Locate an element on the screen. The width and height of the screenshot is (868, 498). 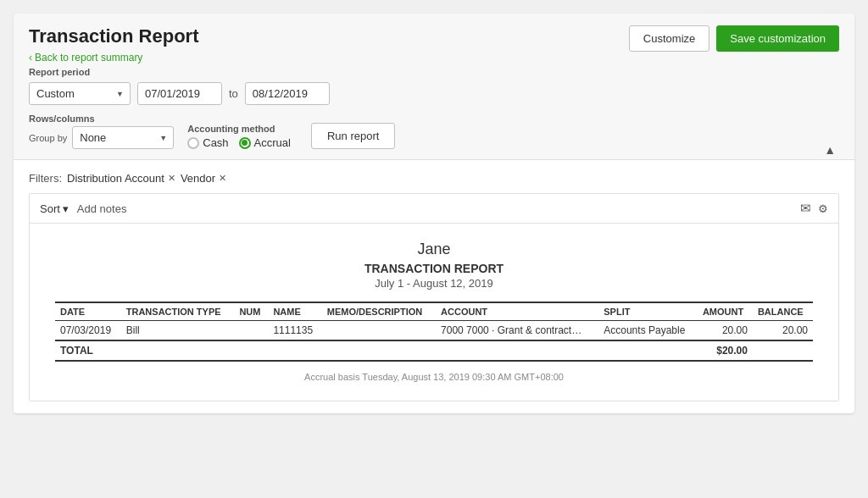
toolbar-left: Sort ▾ Add notes is located at coordinates (83, 208).